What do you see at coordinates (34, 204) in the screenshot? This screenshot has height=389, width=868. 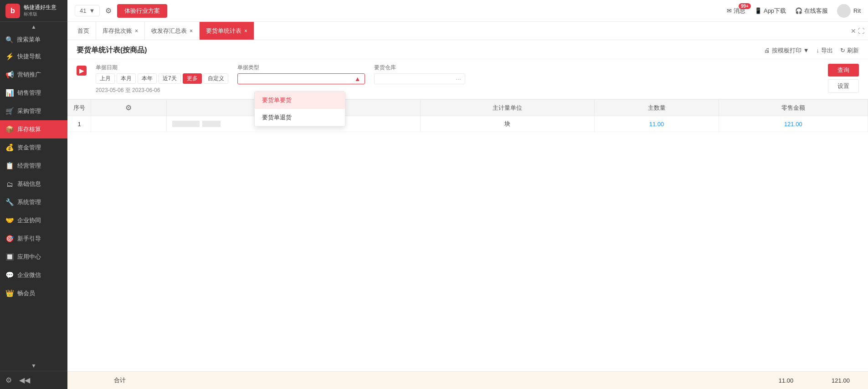 I see `sidebar-nav: ⚡ 快捷导航 📢 营销推广 📊 销售管理 🛒 采购管理 📦 库存核算 💰 资金管…` at bounding box center [34, 204].